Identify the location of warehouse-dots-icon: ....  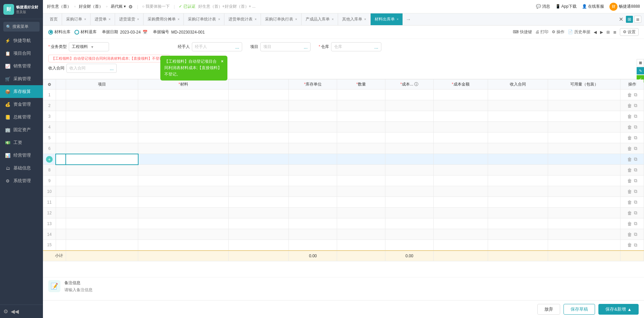
(376, 47).